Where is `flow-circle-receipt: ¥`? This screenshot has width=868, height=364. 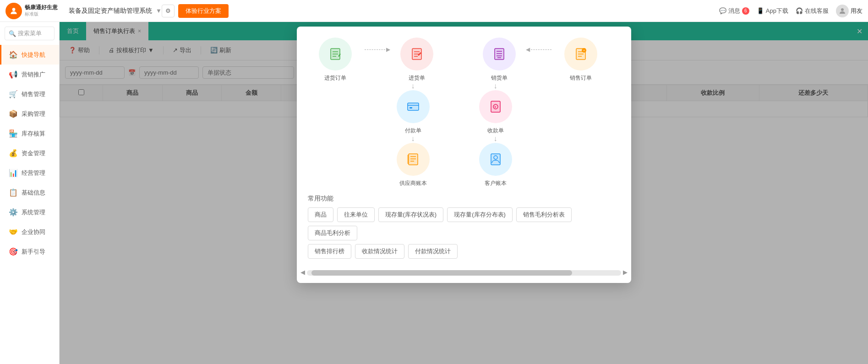
flow-circle-receipt: ¥ is located at coordinates (496, 107).